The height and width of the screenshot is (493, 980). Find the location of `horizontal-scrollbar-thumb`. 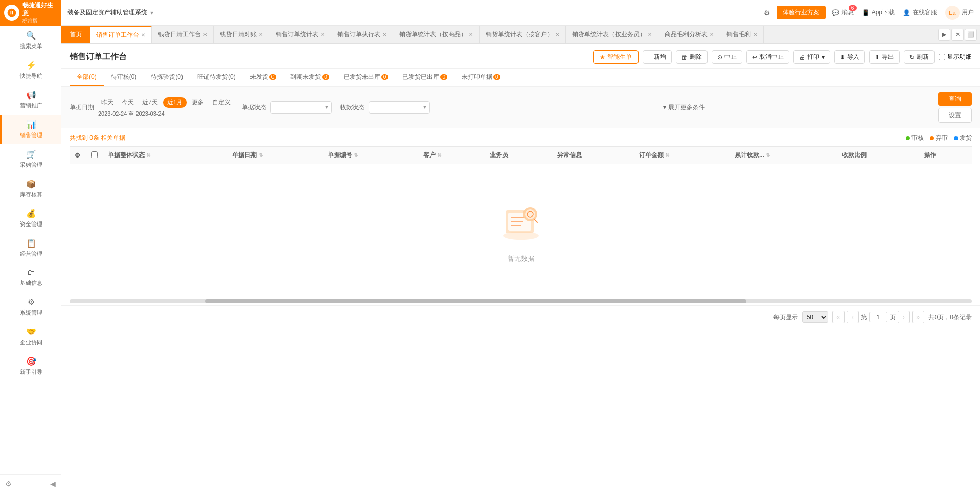

horizontal-scrollbar-thumb is located at coordinates (475, 301).